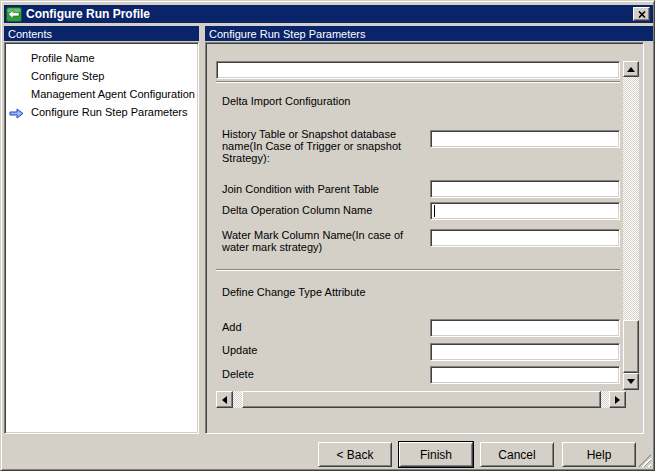  Describe the element at coordinates (323, 146) in the screenshot. I see `history-table-label: History Table or Snapshot database name(…` at that location.